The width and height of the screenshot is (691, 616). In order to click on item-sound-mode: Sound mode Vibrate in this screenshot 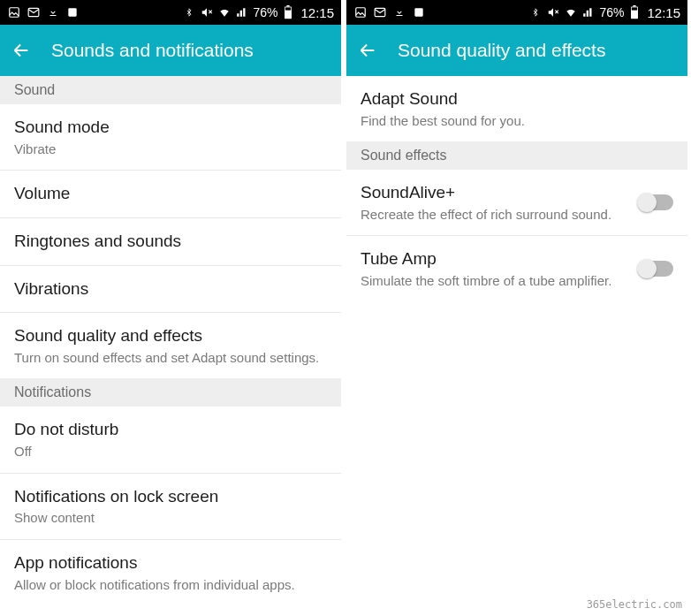, I will do `click(171, 138)`.